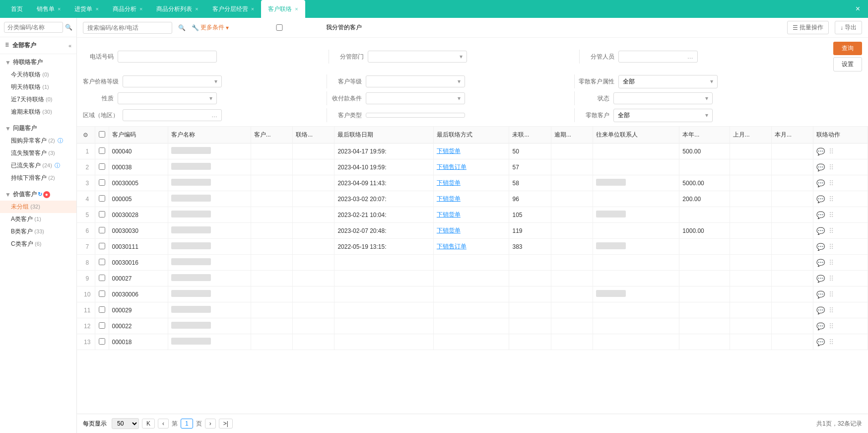 This screenshot has width=868, height=433. Describe the element at coordinates (658, 57) in the screenshot. I see `manager-select: …` at that location.